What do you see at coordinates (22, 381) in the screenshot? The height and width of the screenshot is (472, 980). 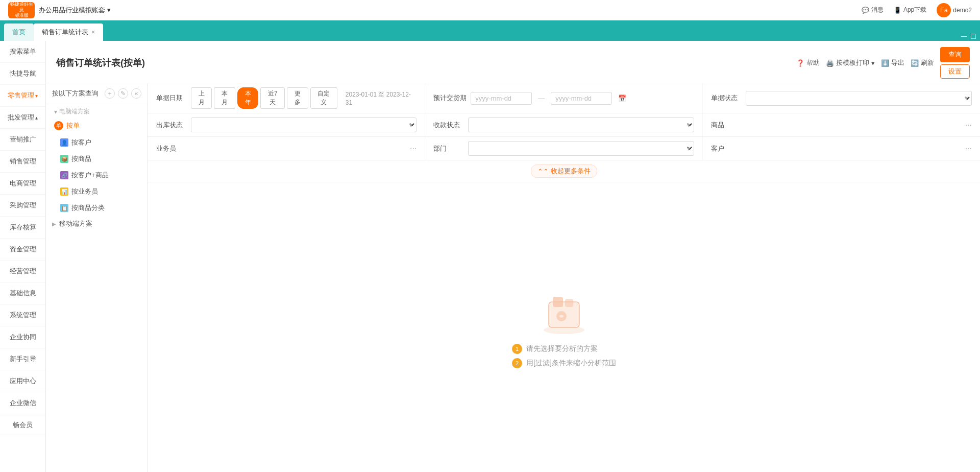 I see `sidebar-item-appcenter: 应用中心` at bounding box center [22, 381].